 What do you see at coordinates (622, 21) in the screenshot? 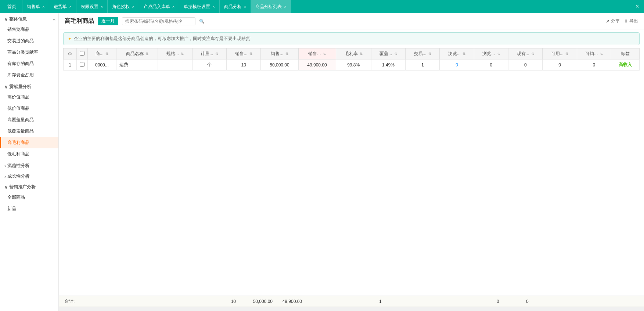
I see `header-actions: ↗ 分享 ⬇ 导出` at bounding box center [622, 21].